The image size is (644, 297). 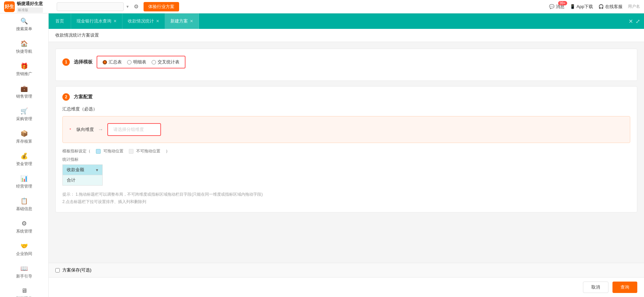 What do you see at coordinates (346, 62) in the screenshot?
I see `step1-row: 1 选择模板 汇总表 明细表` at bounding box center [346, 62].